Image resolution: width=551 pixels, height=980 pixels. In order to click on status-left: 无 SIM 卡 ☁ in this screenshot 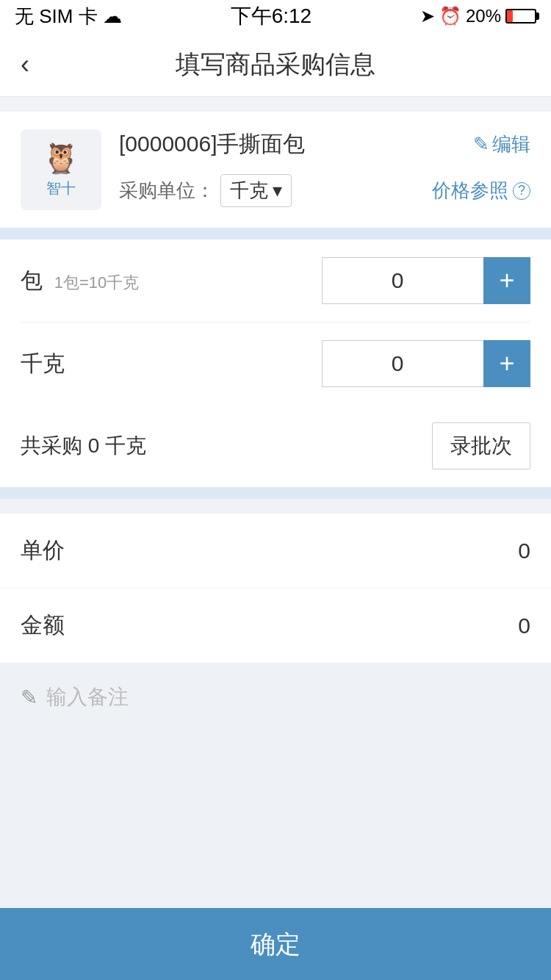, I will do `click(68, 16)`.